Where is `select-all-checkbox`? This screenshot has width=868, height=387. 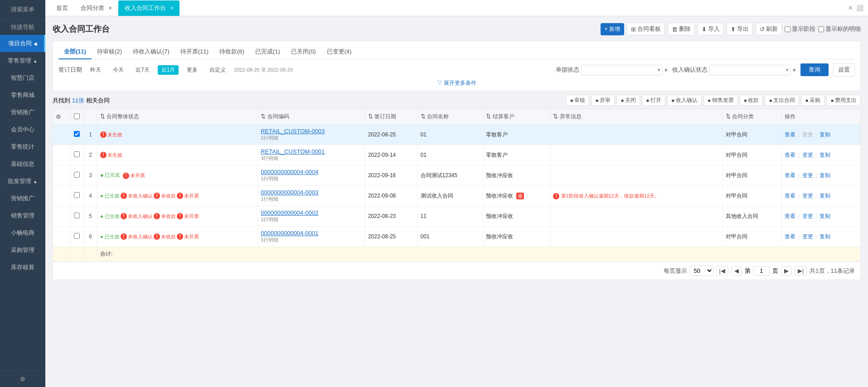
select-all-checkbox is located at coordinates (77, 116).